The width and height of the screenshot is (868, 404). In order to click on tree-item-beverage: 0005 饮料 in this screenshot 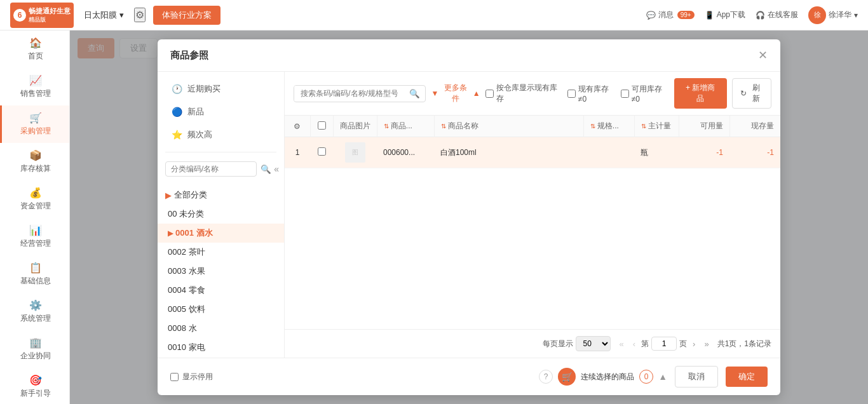, I will do `click(221, 309)`.